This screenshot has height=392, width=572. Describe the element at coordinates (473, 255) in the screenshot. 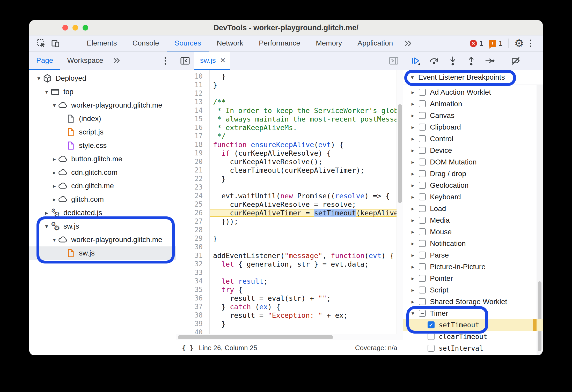

I see `breakpoint-item-parse: ▸Parse` at that location.